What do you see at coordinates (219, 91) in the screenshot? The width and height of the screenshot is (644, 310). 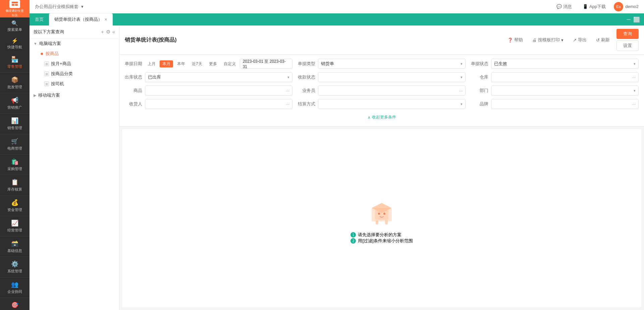 I see `goods-input: ···` at bounding box center [219, 91].